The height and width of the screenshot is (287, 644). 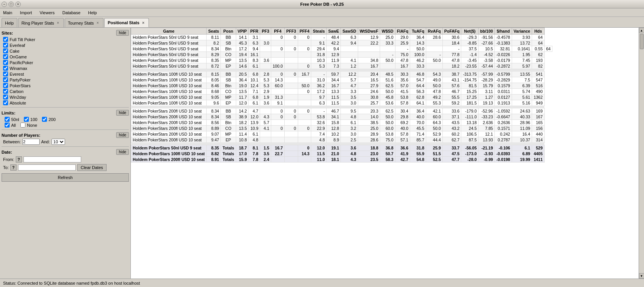 What do you see at coordinates (5, 74) in the screenshot?
I see `site-everest-checkbox` at bounding box center [5, 74].